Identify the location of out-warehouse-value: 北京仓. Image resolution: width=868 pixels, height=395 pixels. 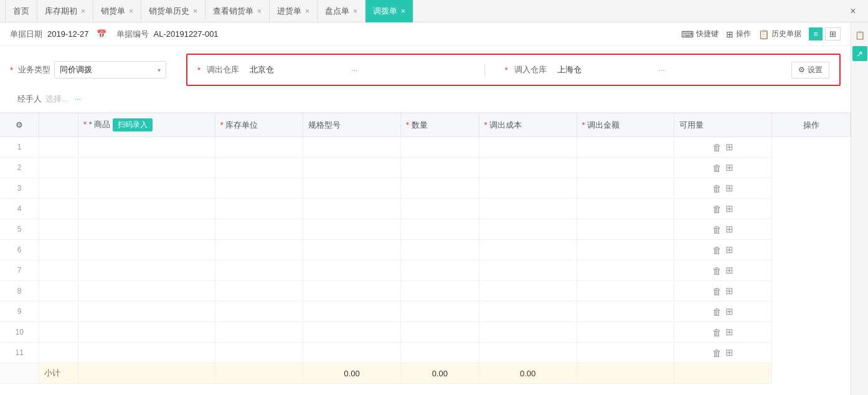
(294, 70).